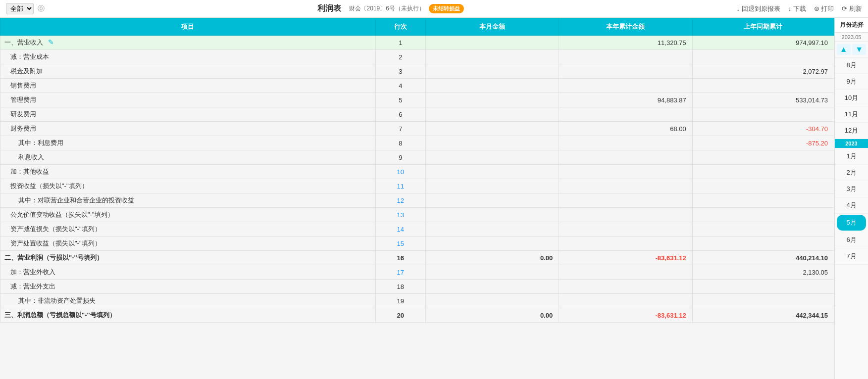  Describe the element at coordinates (400, 172) in the screenshot. I see `row-num: 10` at that location.